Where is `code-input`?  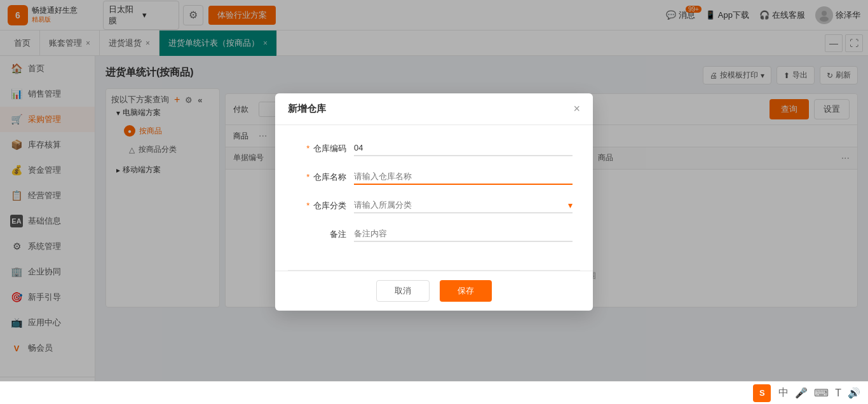 code-input is located at coordinates (463, 149).